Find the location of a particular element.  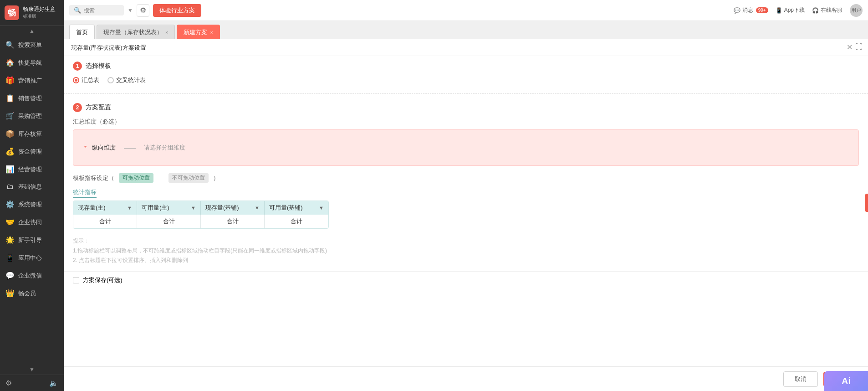

app-center-icon: 📱 is located at coordinates (10, 258).